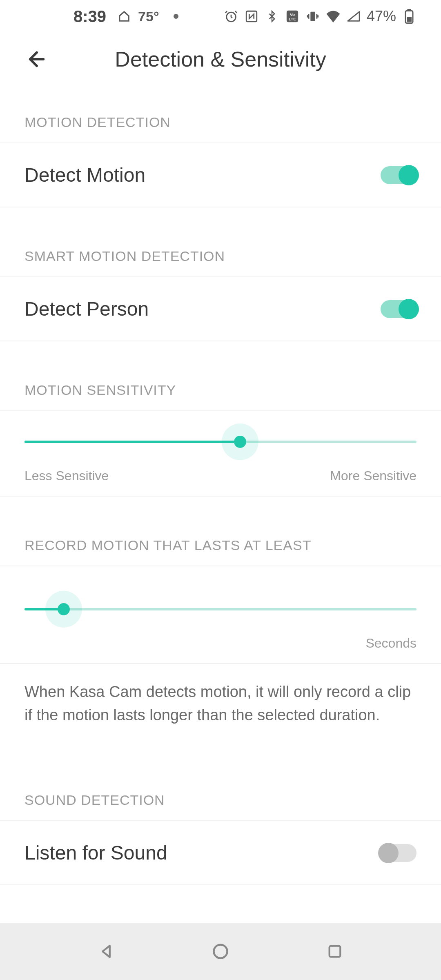 The image size is (441, 980). Describe the element at coordinates (220, 376) in the screenshot. I see `section-header-motion-sensitivity: MOTION SENSITIVITY` at that location.